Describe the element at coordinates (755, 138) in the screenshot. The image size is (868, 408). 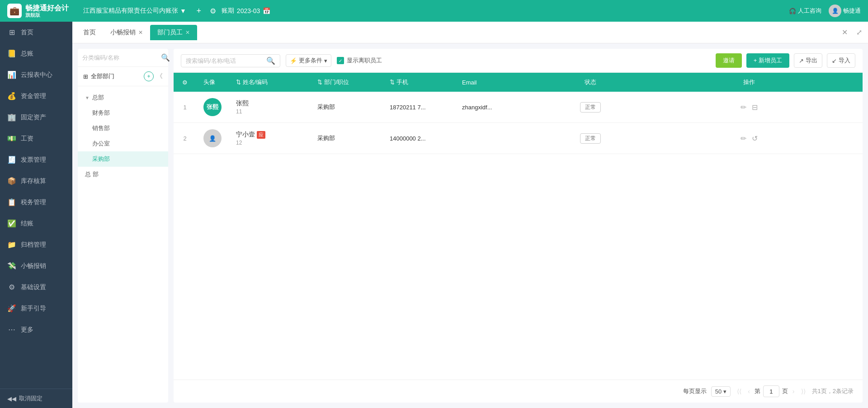
I see `delete-icon-2: ↺` at that location.